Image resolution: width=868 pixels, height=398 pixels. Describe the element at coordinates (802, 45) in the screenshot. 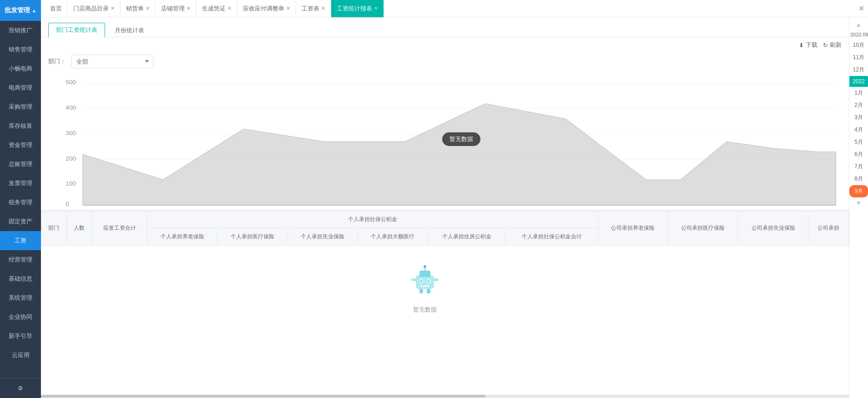

I see `download-icon: ⬇` at that location.